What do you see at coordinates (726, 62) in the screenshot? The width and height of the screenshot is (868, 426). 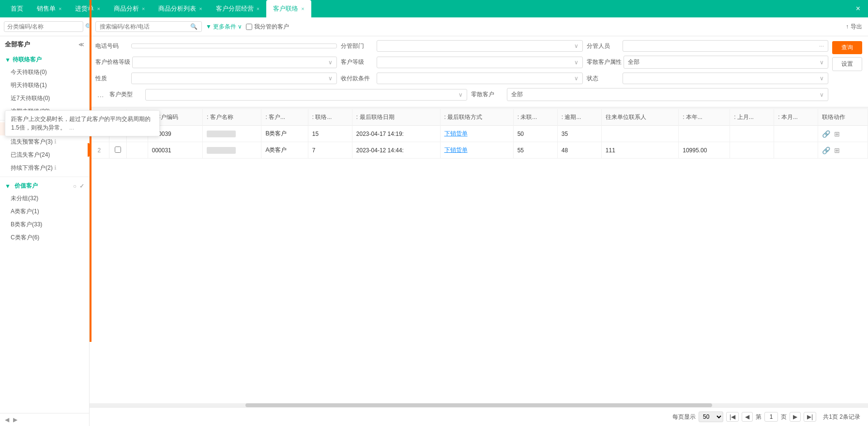 I see `retail-attr-select: 全部 ∨` at bounding box center [726, 62].